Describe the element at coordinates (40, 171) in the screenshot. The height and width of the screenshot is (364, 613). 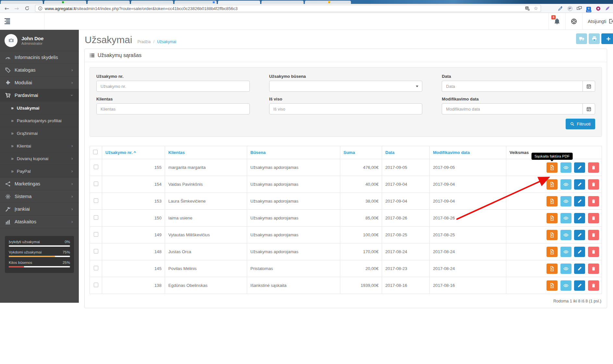
I see `sidebar-subitem-paypal: » PayPal ›` at that location.